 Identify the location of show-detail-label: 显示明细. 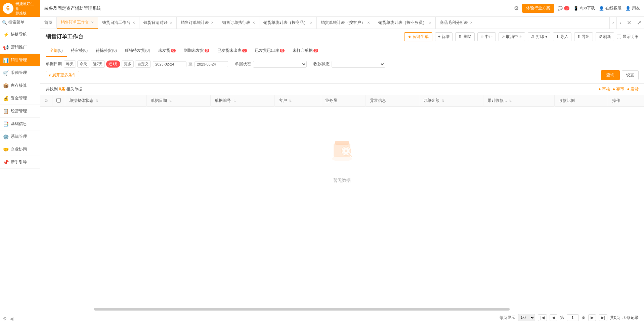
(628, 37).